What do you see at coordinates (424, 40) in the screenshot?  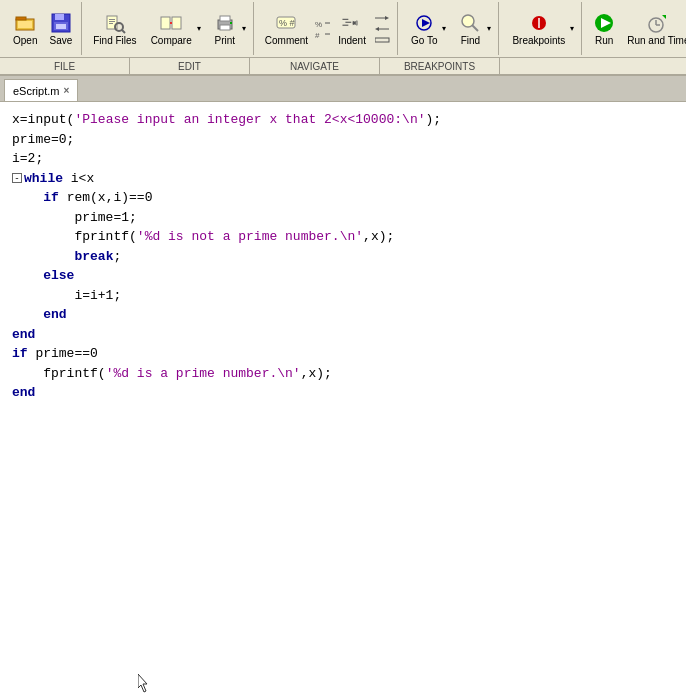 I see `goto-label: Go To` at bounding box center [424, 40].